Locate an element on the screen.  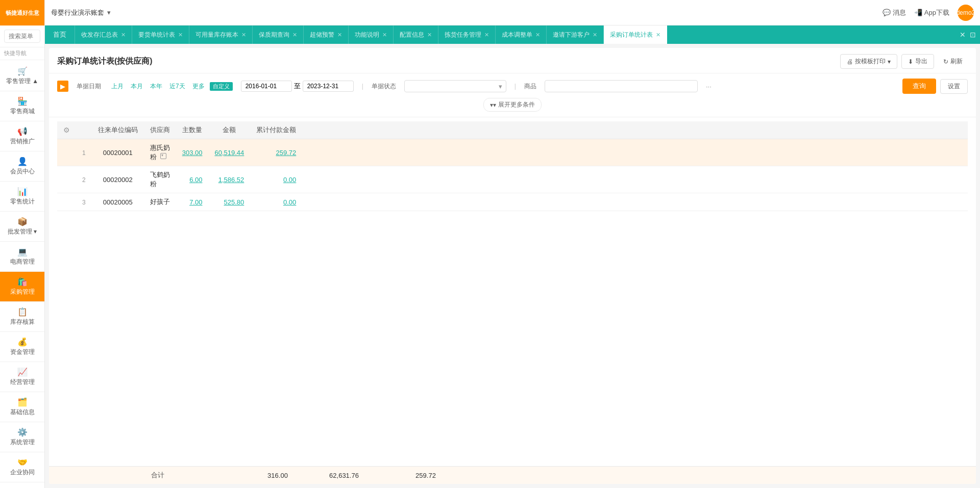
page-header-actions: 🖨 按模板打印 ▾ ⬇ 导出 ↻ 刷新 is located at coordinates (904, 61).